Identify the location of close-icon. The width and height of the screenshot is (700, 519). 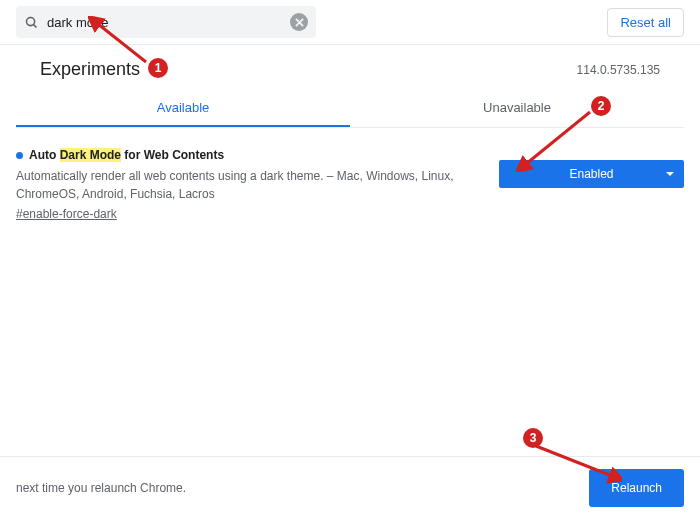
(300, 22).